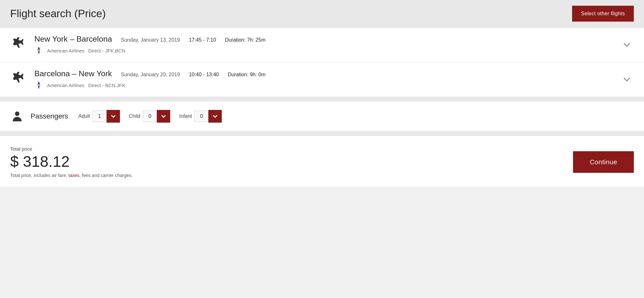 The image size is (644, 298). Describe the element at coordinates (17, 116) in the screenshot. I see `person-icon` at that location.